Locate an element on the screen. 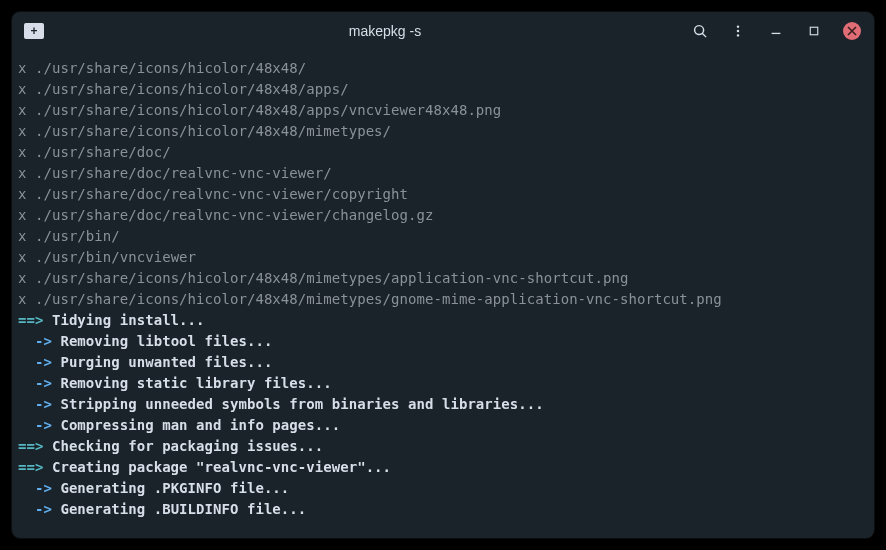 Image resolution: width=886 pixels, height=550 pixels. terminal-line: ==> Tidying install... is located at coordinates (443, 320).